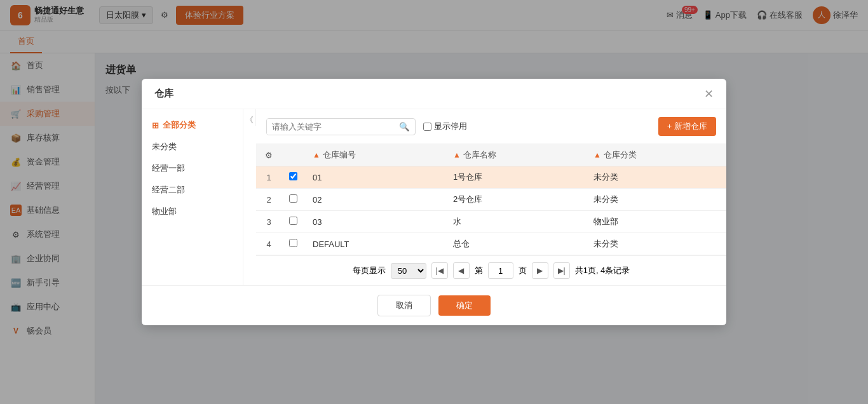 This screenshot has height=404, width=868. I want to click on table-row: 3 03 水 物业部, so click(491, 222).